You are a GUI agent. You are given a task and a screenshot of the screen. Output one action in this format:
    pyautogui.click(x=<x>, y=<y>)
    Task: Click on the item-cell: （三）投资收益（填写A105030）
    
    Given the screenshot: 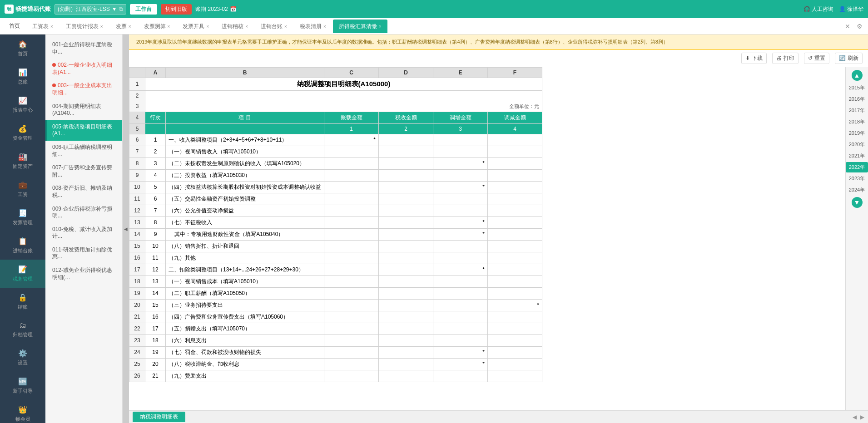 What is the action you would take?
    pyautogui.click(x=245, y=175)
    